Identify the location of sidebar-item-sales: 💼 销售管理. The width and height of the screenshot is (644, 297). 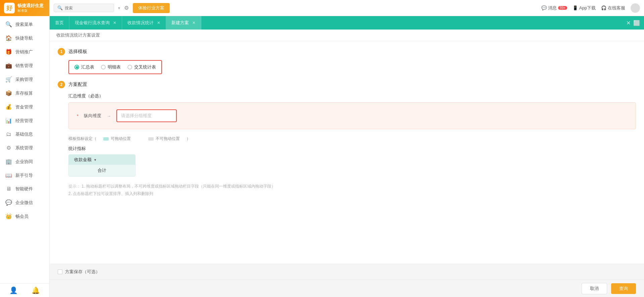
(25, 66).